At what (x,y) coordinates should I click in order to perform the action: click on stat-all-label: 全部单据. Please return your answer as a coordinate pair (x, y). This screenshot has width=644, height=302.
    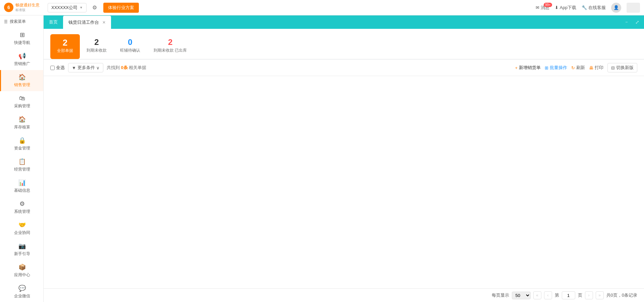
    Looking at the image, I should click on (65, 51).